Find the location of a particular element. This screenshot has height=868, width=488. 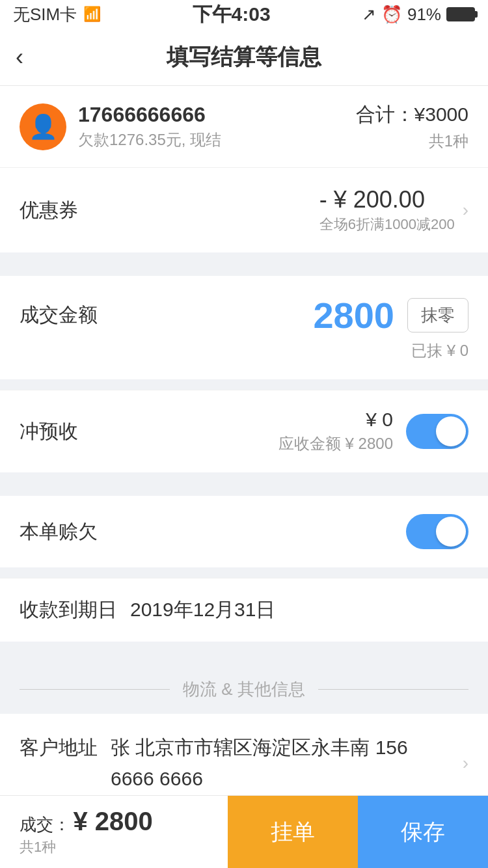

defer-label: 本单赊欠 is located at coordinates (59, 532).